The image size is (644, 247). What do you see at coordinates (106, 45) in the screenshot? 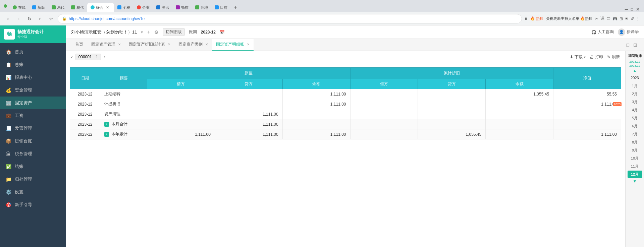
I see `tab-fixed-asset-mgmt: 固定资产管理 ✕` at bounding box center [106, 45].